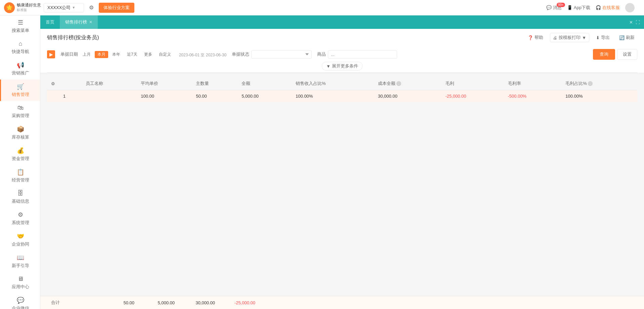 The image size is (644, 309). I want to click on gear-icon: ⚙, so click(91, 8).